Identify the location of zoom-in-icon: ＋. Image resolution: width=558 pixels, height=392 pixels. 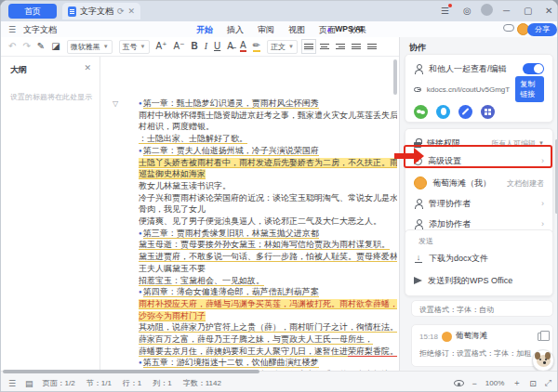
(517, 383).